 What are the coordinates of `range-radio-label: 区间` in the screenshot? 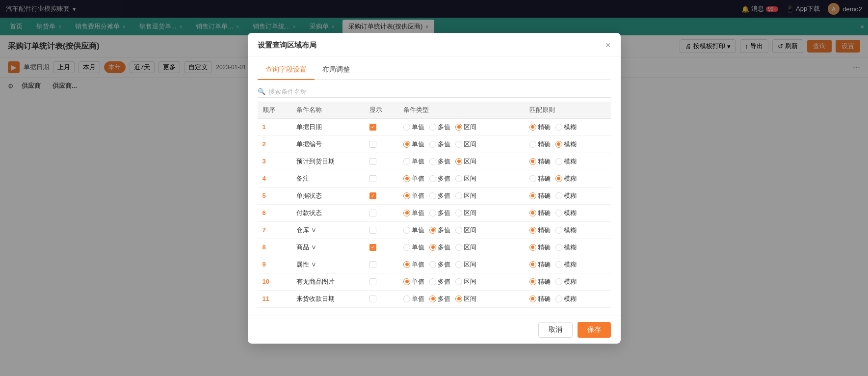 It's located at (470, 299).